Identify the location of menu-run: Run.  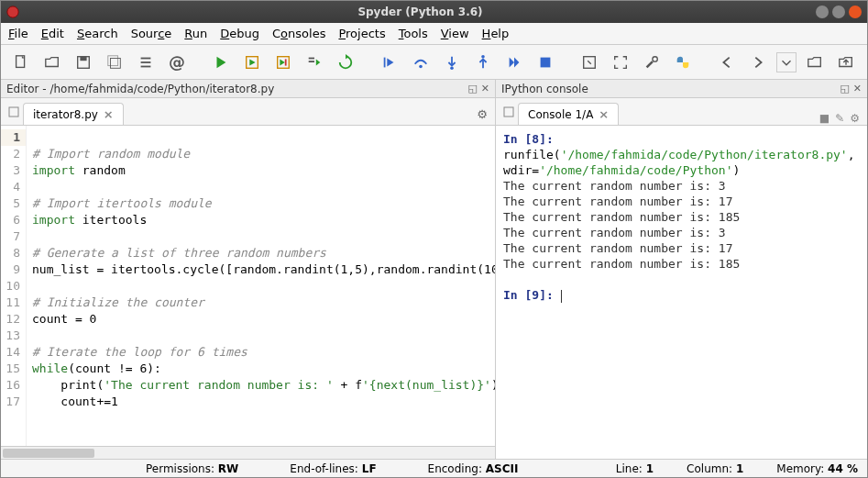
(196, 33).